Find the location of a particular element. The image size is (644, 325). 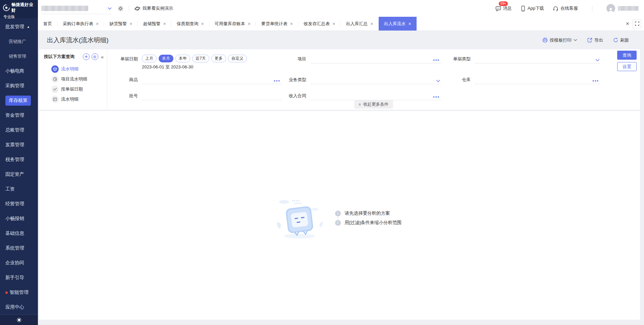

date-option-last7days: 近7天 is located at coordinates (201, 58).